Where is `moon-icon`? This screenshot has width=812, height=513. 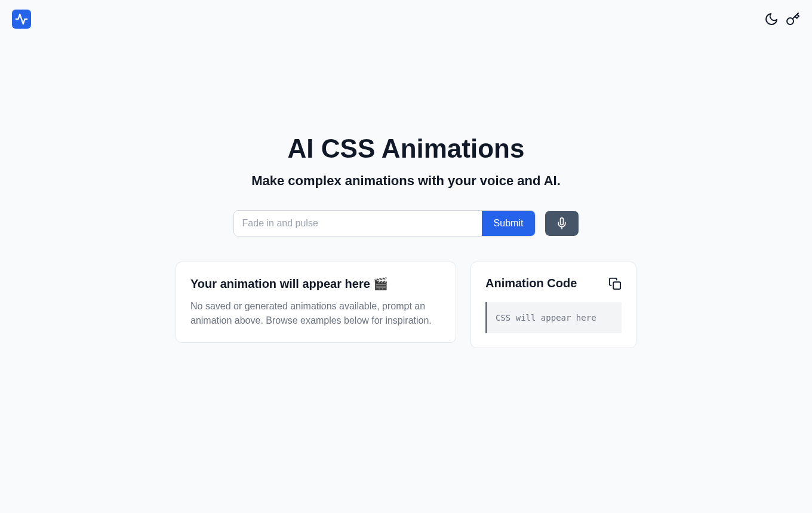 moon-icon is located at coordinates (771, 19).